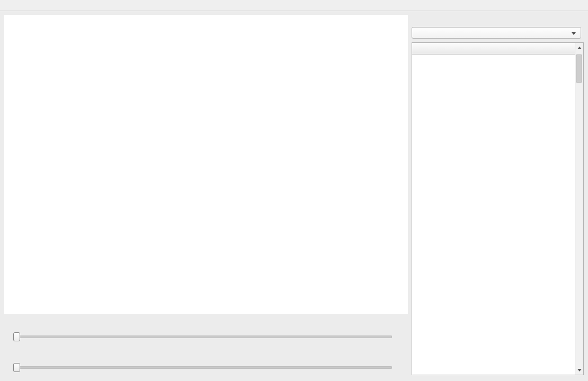 The image size is (588, 381). Describe the element at coordinates (580, 370) in the screenshot. I see `arrow-down-icon` at that location.